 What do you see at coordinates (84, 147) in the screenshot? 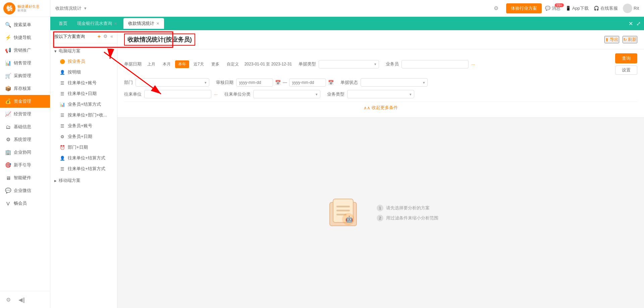
I see `tree-item-dept-date: ⏰ 部门+日期` at bounding box center [84, 147].